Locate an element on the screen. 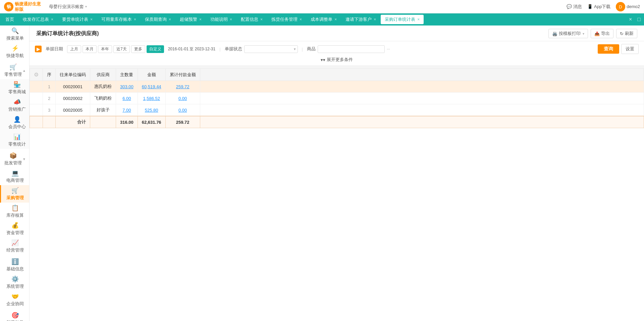  sidebar-item-system: ⚙️ 系统管理 is located at coordinates (15, 282).